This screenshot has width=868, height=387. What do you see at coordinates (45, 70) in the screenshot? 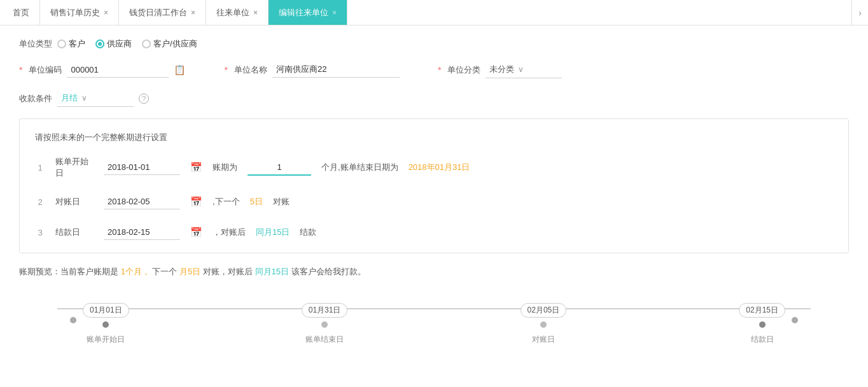
I see `unit-code-label: 单位编码` at bounding box center [45, 70].